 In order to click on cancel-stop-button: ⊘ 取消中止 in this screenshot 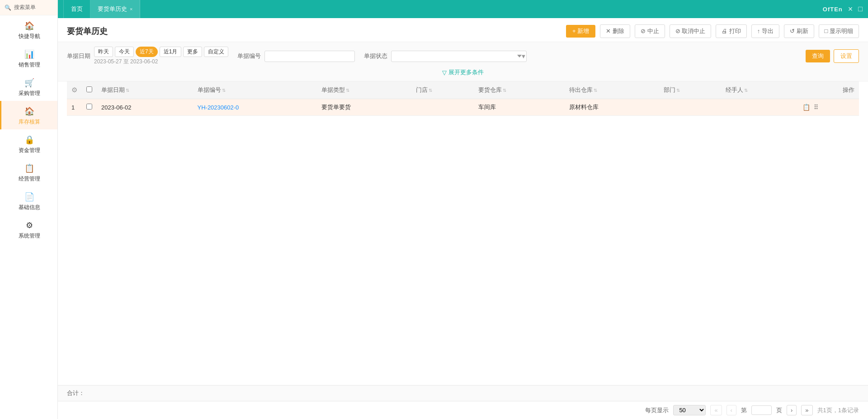, I will do `click(691, 31)`.